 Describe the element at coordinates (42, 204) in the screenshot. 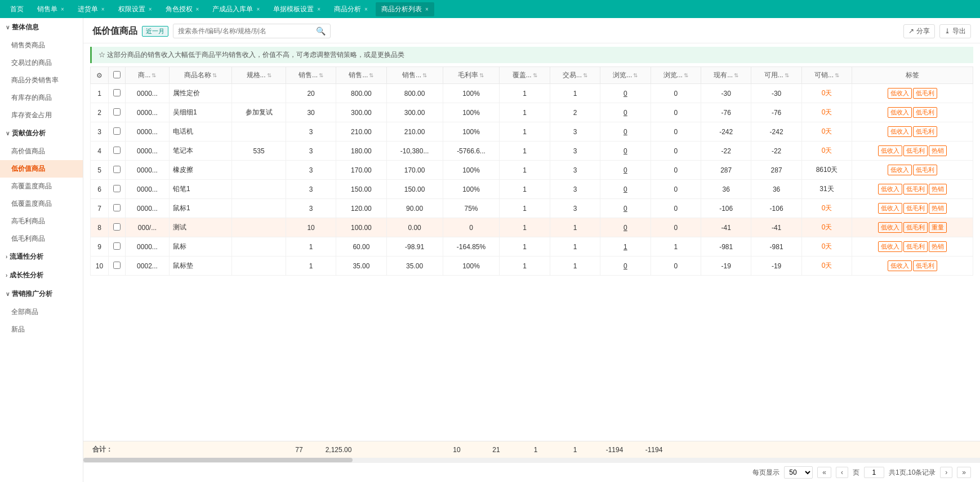

I see `sidebar-item-low-coverage: 低覆盖度商品` at that location.